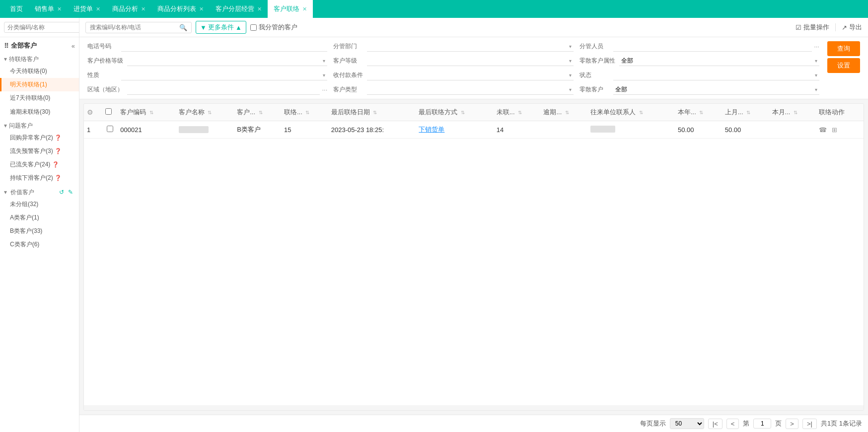 Image resolution: width=868 pixels, height=432 pixels. Describe the element at coordinates (40, 84) in the screenshot. I see `sidebar-item-tomorrow: 明天待联络(1)` at that location.